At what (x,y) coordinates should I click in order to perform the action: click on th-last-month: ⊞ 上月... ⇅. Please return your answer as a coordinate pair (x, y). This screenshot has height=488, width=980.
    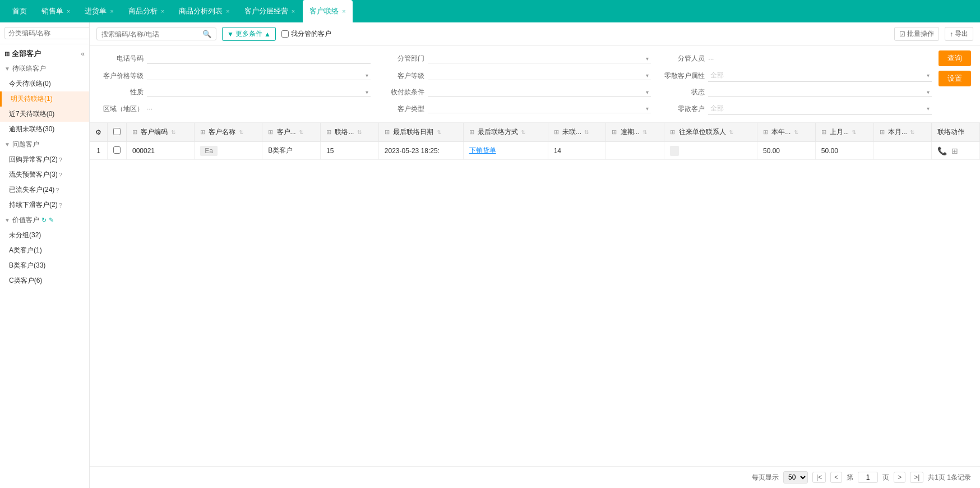
    Looking at the image, I should click on (844, 132).